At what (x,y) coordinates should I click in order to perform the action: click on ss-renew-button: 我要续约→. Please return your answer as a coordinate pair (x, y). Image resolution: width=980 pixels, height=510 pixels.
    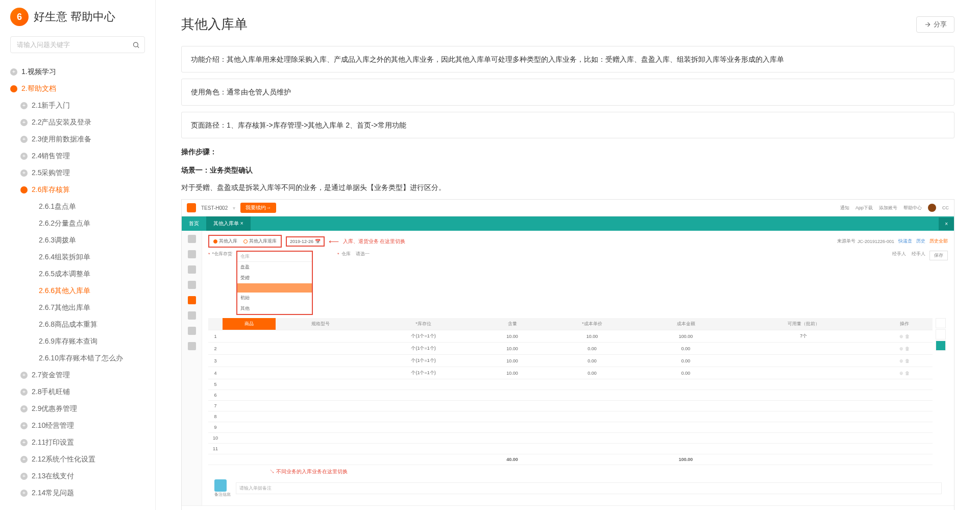
    Looking at the image, I should click on (258, 208).